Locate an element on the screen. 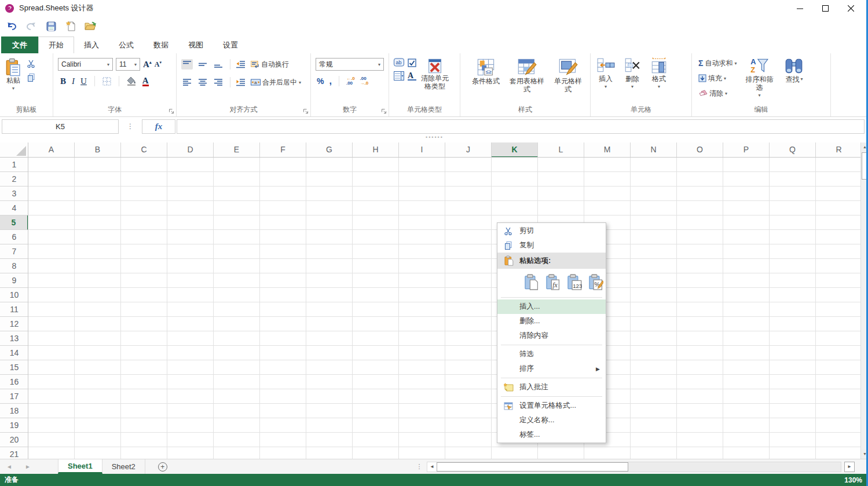 The height and width of the screenshot is (486, 868). sheet-bar-handle: ⋮ is located at coordinates (419, 467).